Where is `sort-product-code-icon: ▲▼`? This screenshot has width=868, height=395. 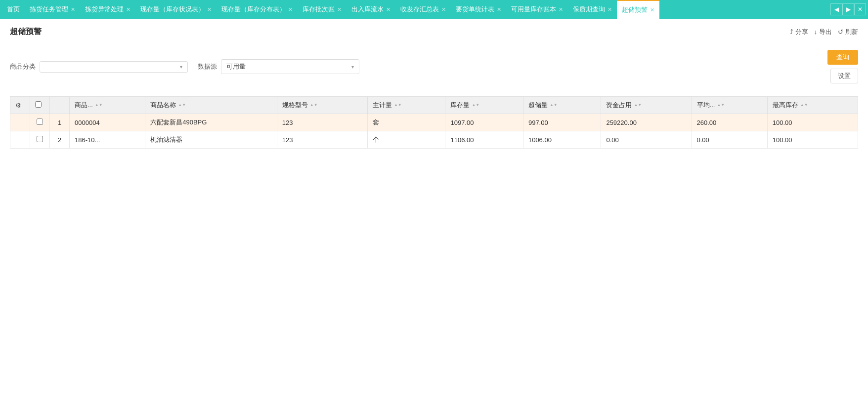 sort-product-code-icon: ▲▼ is located at coordinates (99, 105).